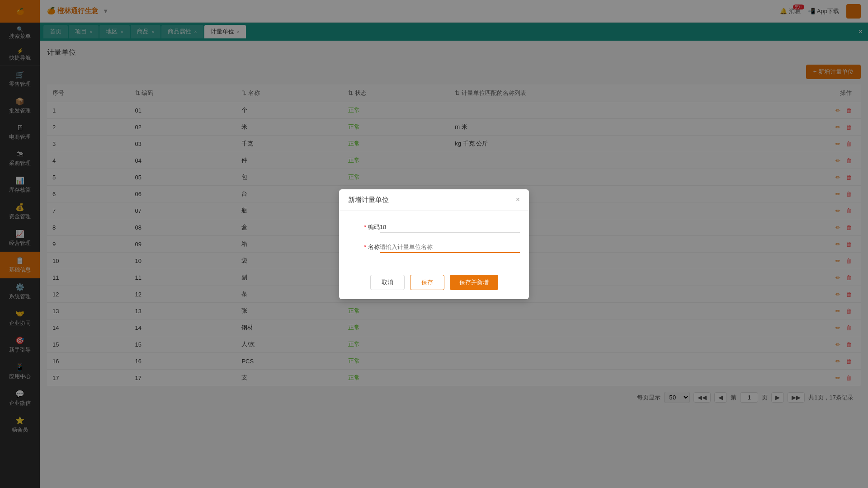  What do you see at coordinates (434, 248) in the screenshot?
I see `name-form-row: * 名称` at bounding box center [434, 248].